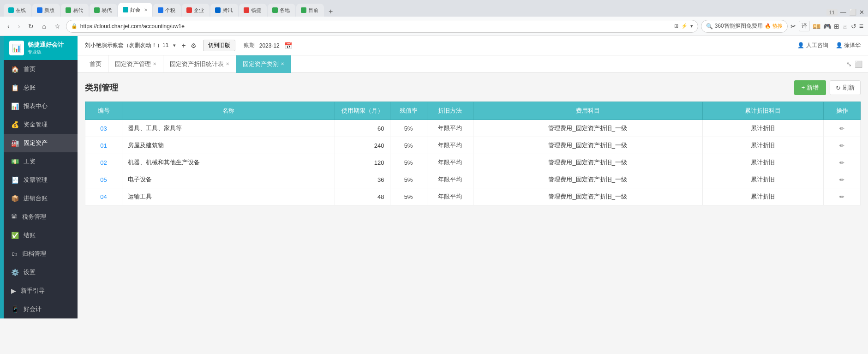  I want to click on tab-depreciation-close: ✕, so click(227, 64).